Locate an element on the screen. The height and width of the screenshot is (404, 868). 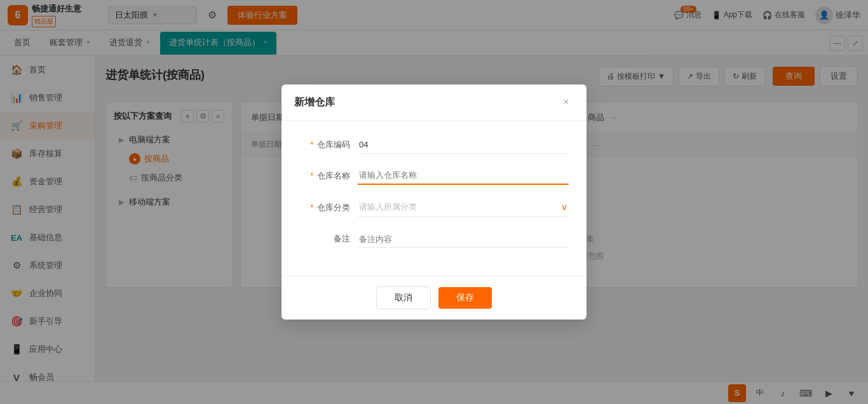
save-button: 保存 is located at coordinates (465, 298).